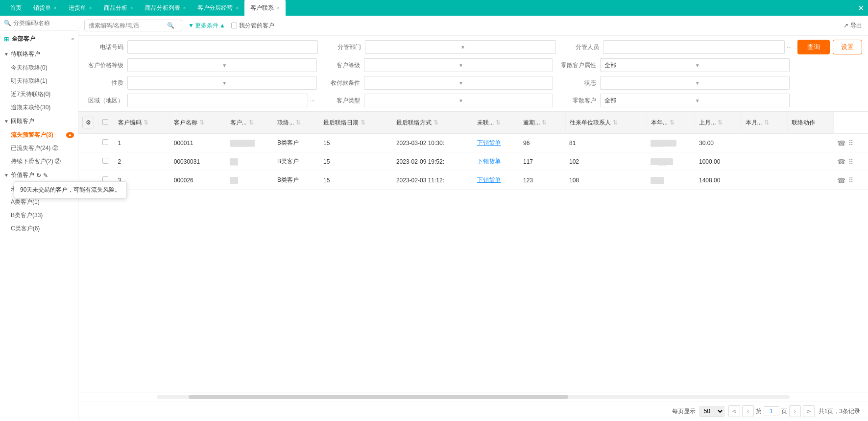 The height and width of the screenshot is (421, 868). Describe the element at coordinates (55, 8) in the screenshot. I see `close-sales-order: ×` at that location.